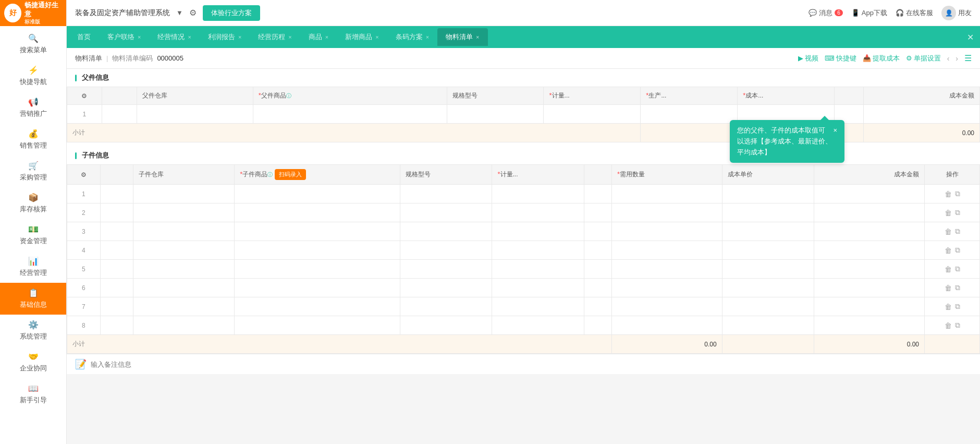 The image size is (980, 444). Describe the element at coordinates (446, 232) in the screenshot. I see `child-row3-spec` at that location.